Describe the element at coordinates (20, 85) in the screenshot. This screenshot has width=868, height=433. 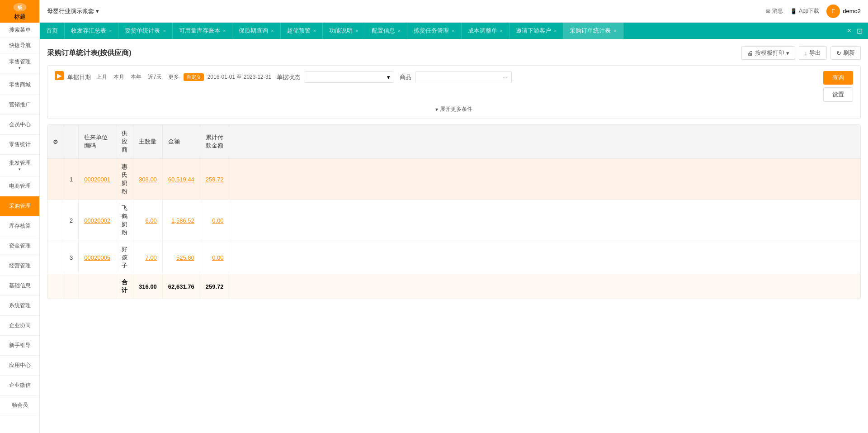
I see `sidebar-item-零售商城: 零售商城` at that location.